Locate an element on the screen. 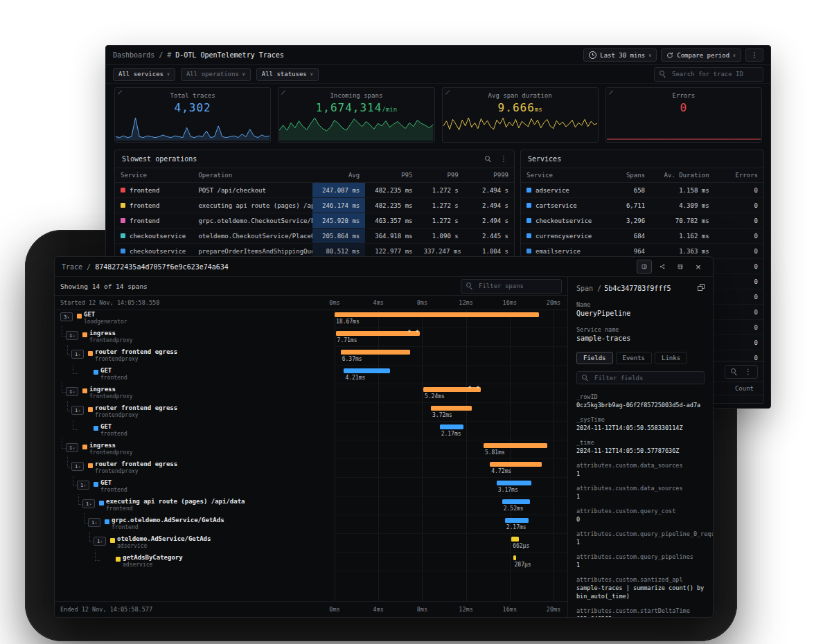  trace-span-row: GETfrontend4.21ms is located at coordinates (311, 375).